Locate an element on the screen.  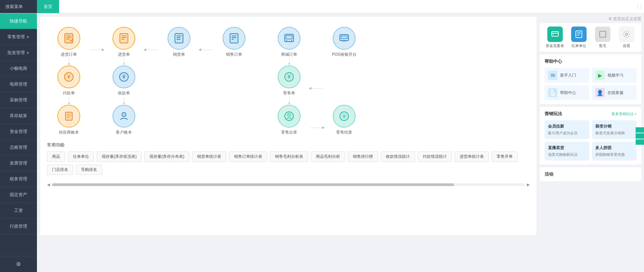
quick-access-contacts: 往来单位 is located at coordinates (579, 38).